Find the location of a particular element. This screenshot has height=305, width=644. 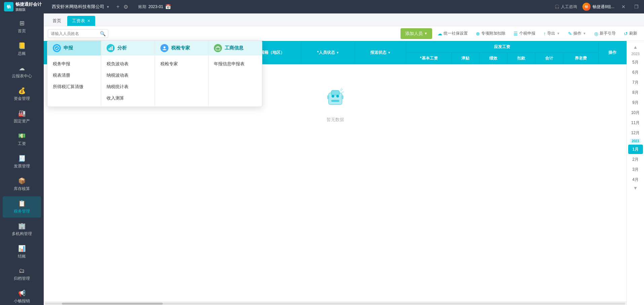

cloud-icon: ☁ is located at coordinates (22, 68).